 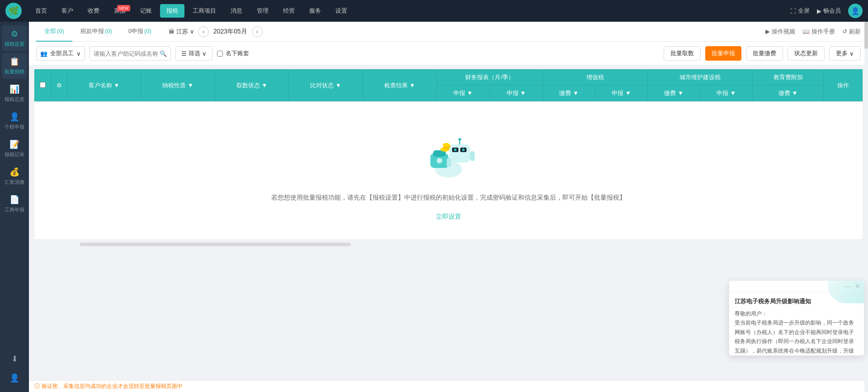 What do you see at coordinates (194, 53) in the screenshot?
I see `filter-button: ☰ 筛选 ∨` at bounding box center [194, 53].